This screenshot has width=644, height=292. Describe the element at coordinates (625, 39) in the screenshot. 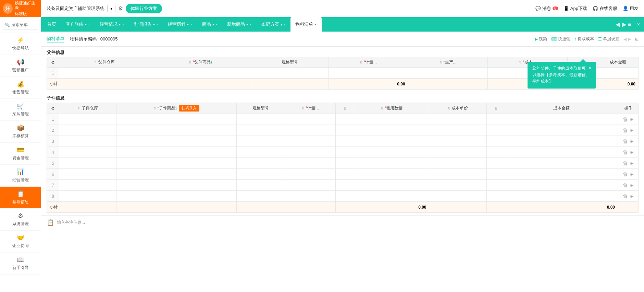

I see `prev-record-button: ◀` at that location.